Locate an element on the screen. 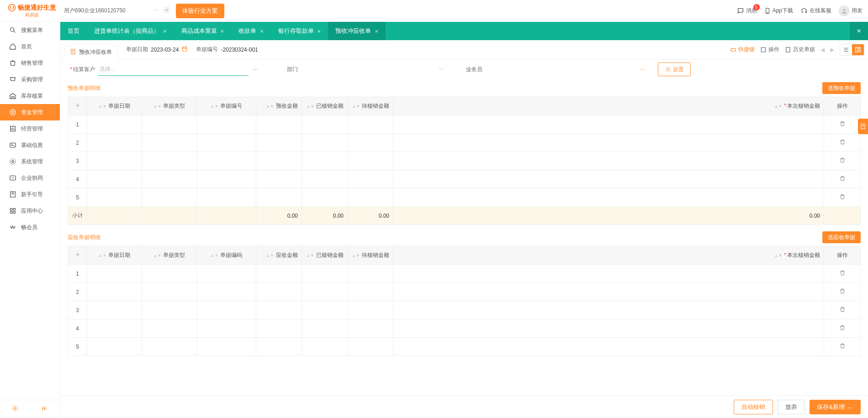  tab-purchase-report: 进货单统计表（按商品）× is located at coordinates (131, 31).